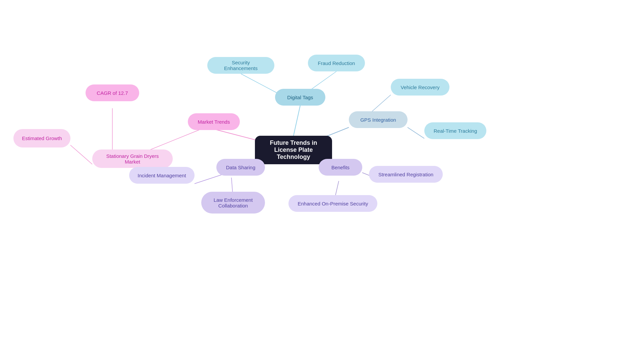 This screenshot has height=363, width=644. Describe the element at coordinates (42, 138) in the screenshot. I see `estimated-growth-node: Estimated Growth` at that location.